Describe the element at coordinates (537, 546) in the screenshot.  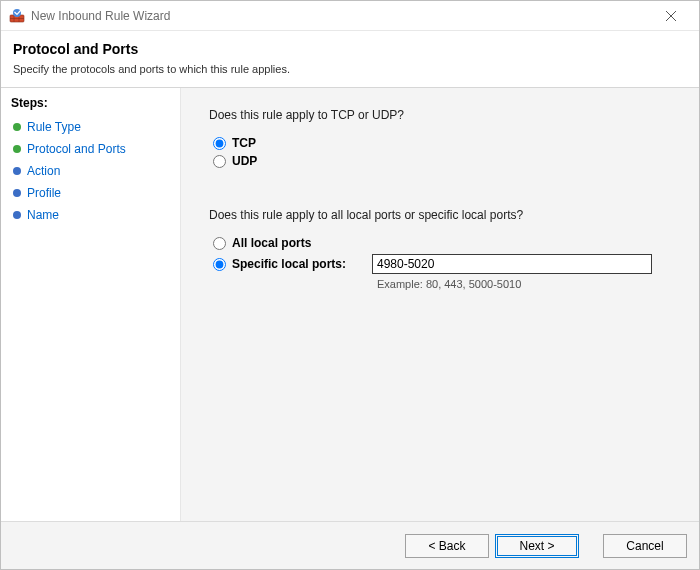
I see `next-button: Next >` at that location.